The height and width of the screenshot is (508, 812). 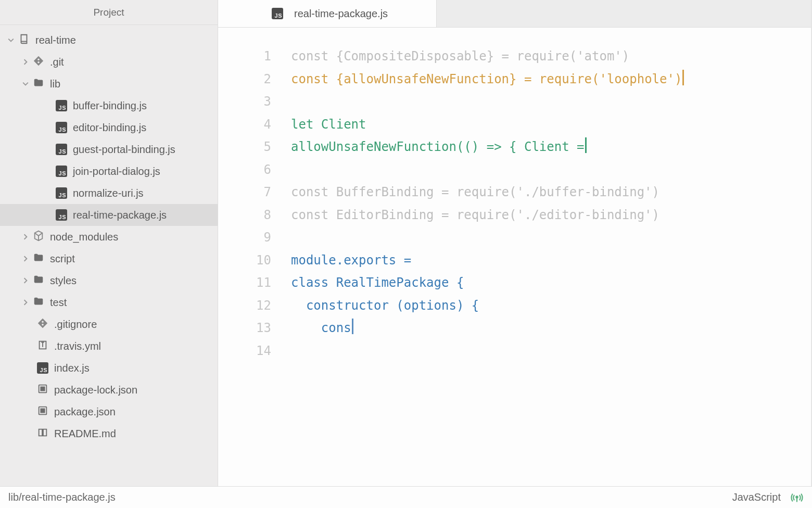 What do you see at coordinates (551, 57) in the screenshot?
I see `code-line: const {CompositeDisposable} = require('a…` at bounding box center [551, 57].